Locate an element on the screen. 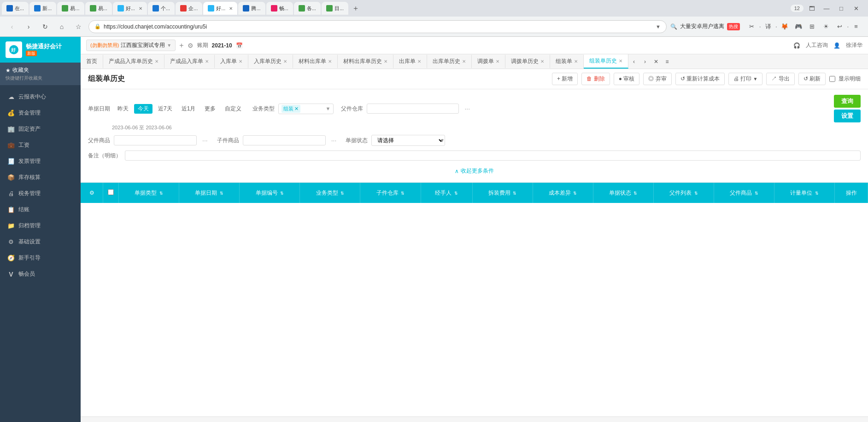 Image resolution: width=868 pixels, height=422 pixels. refresh-browser-btn: ↻ is located at coordinates (45, 27).